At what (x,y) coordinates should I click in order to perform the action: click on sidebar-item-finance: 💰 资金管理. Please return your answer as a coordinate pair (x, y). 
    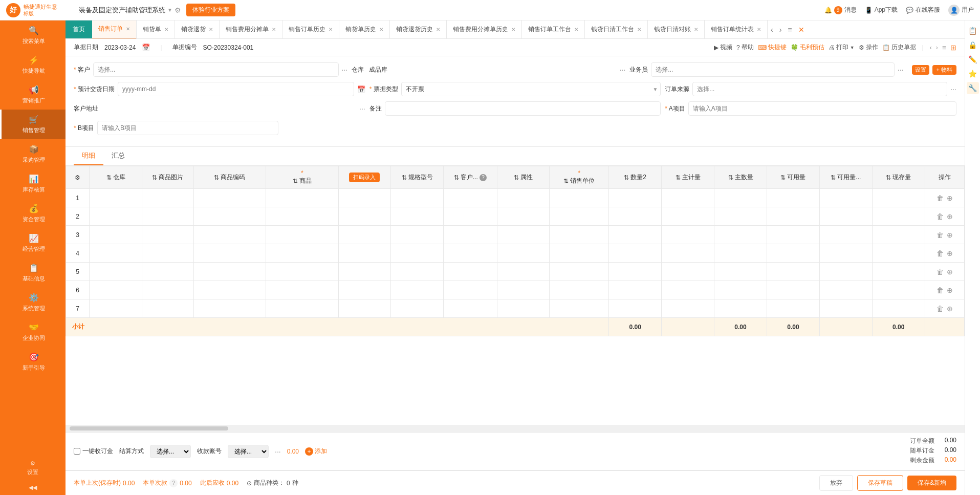
    Looking at the image, I should click on (33, 213).